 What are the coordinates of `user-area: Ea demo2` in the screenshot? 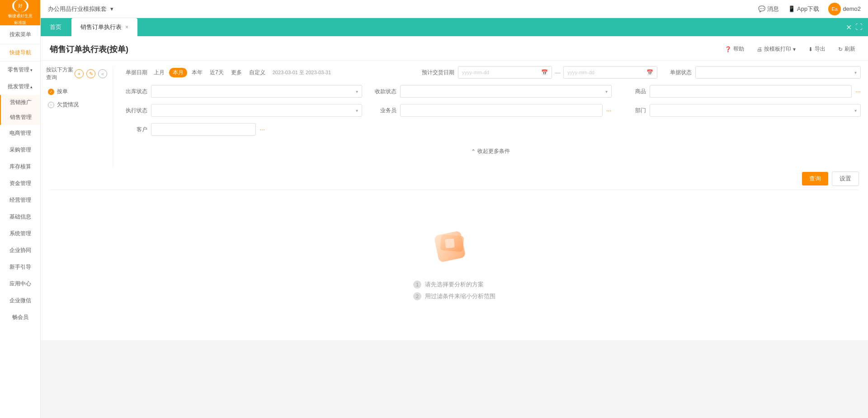 It's located at (844, 9).